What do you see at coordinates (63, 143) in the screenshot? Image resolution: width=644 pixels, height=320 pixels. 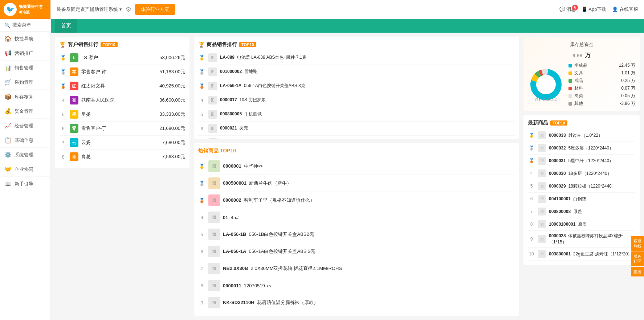 I see `rank-number: 7` at bounding box center [63, 143].